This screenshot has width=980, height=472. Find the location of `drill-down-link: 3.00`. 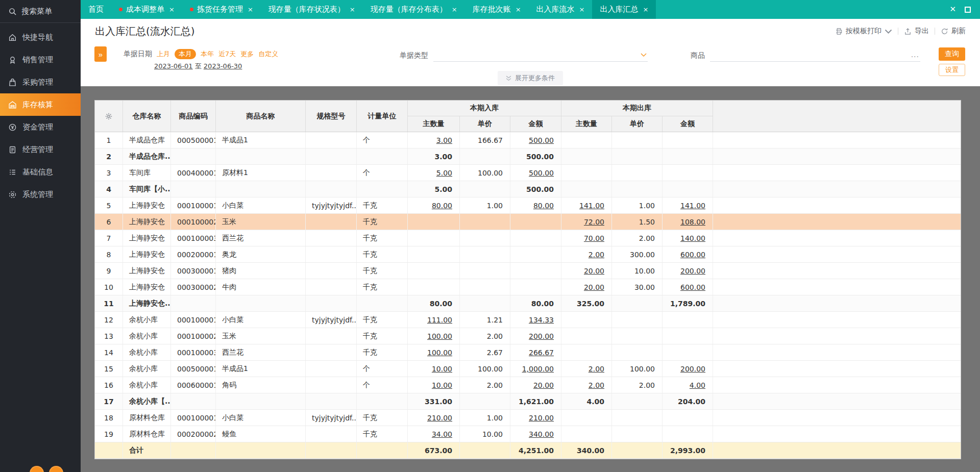

drill-down-link: 3.00 is located at coordinates (444, 140).